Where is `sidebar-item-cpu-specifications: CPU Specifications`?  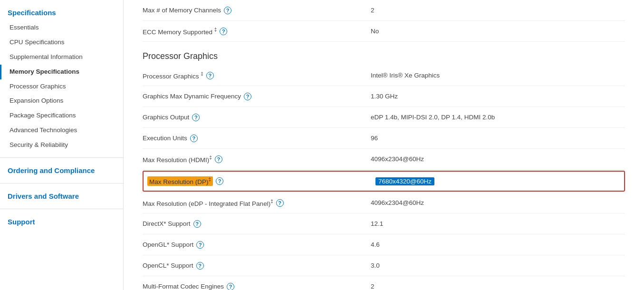 sidebar-item-cpu-specifications: CPU Specifications is located at coordinates (62, 43).